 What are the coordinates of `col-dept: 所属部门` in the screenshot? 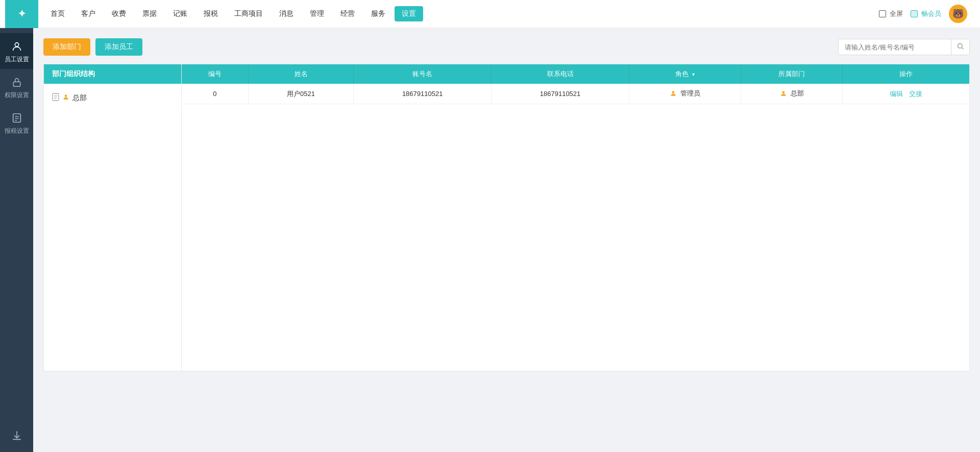 It's located at (792, 74).